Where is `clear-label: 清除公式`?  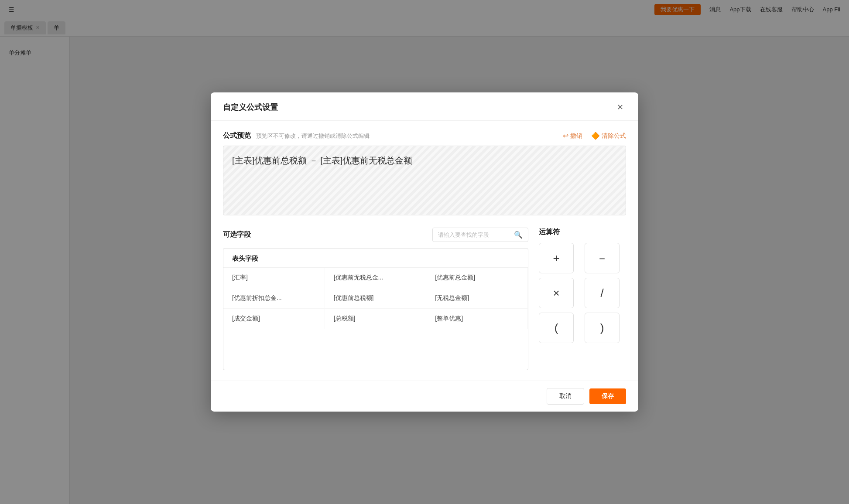 clear-label: 清除公式 is located at coordinates (614, 136).